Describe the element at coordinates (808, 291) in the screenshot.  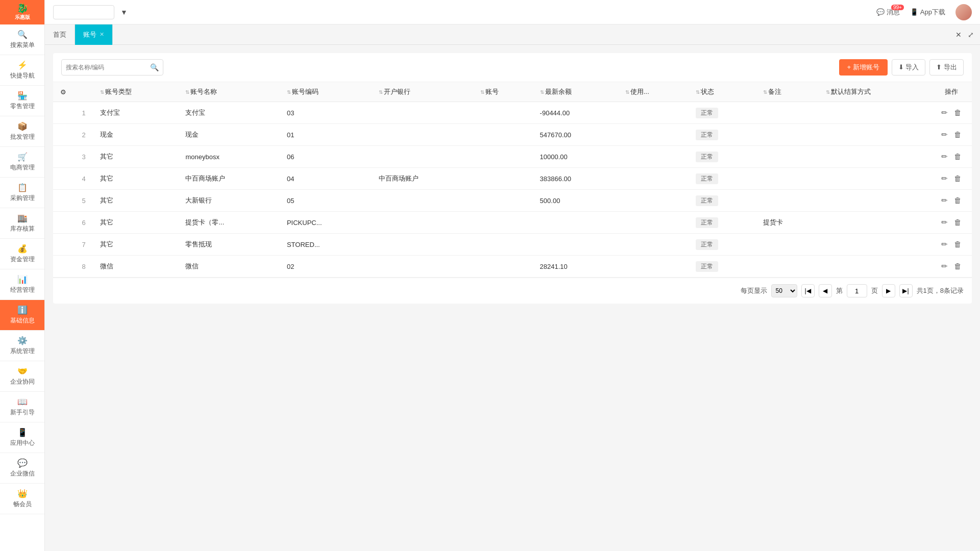
I see `page-first-button: |◀` at that location.